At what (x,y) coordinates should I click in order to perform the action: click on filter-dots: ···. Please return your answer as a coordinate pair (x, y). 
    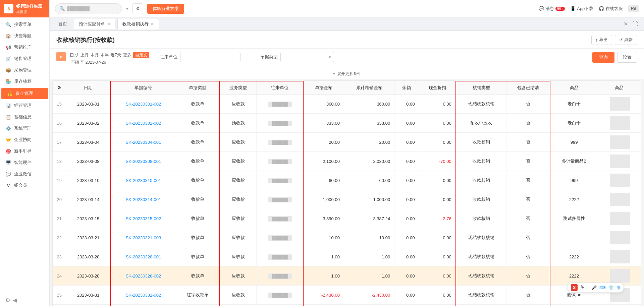
    Looking at the image, I should click on (246, 57).